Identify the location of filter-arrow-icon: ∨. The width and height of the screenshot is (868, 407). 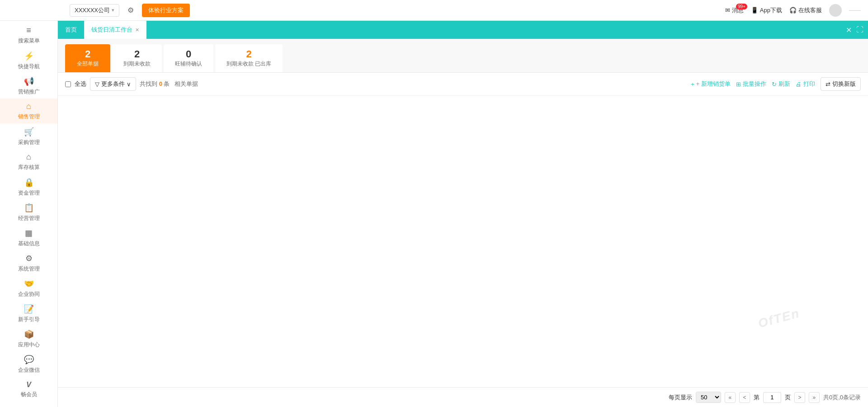
(129, 84).